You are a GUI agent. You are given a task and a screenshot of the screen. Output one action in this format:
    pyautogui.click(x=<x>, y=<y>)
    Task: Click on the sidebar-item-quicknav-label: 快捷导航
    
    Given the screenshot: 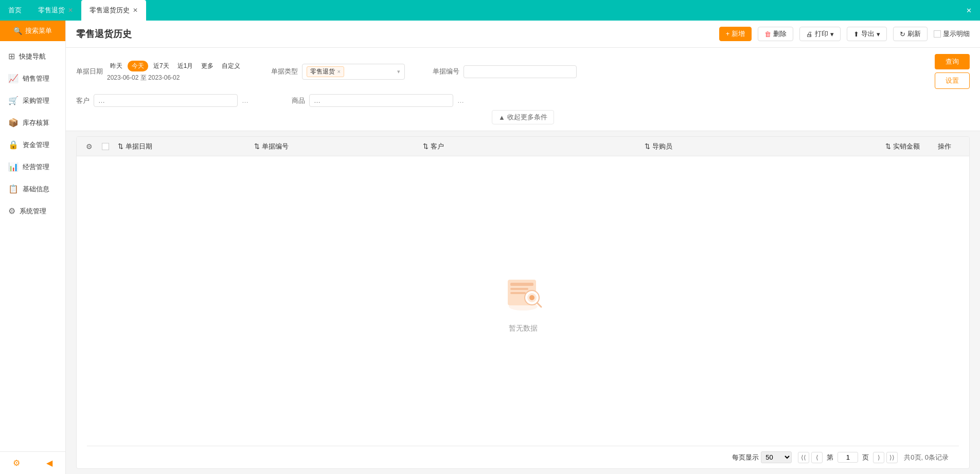 What is the action you would take?
    pyautogui.click(x=32, y=57)
    